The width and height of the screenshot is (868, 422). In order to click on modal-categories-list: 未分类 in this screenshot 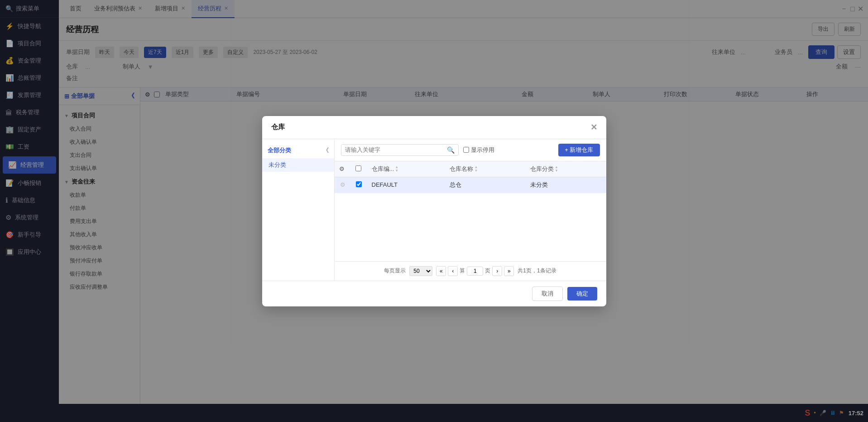, I will do `click(298, 165)`.